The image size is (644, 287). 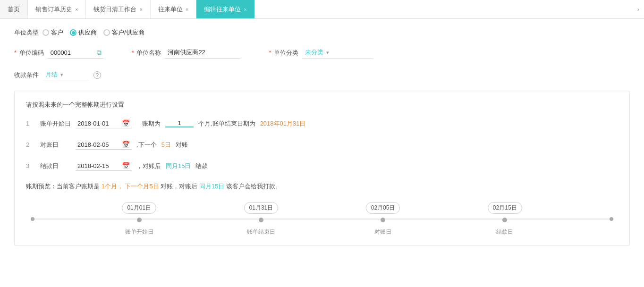 What do you see at coordinates (179, 124) in the screenshot?
I see `period-value-input` at bounding box center [179, 124].